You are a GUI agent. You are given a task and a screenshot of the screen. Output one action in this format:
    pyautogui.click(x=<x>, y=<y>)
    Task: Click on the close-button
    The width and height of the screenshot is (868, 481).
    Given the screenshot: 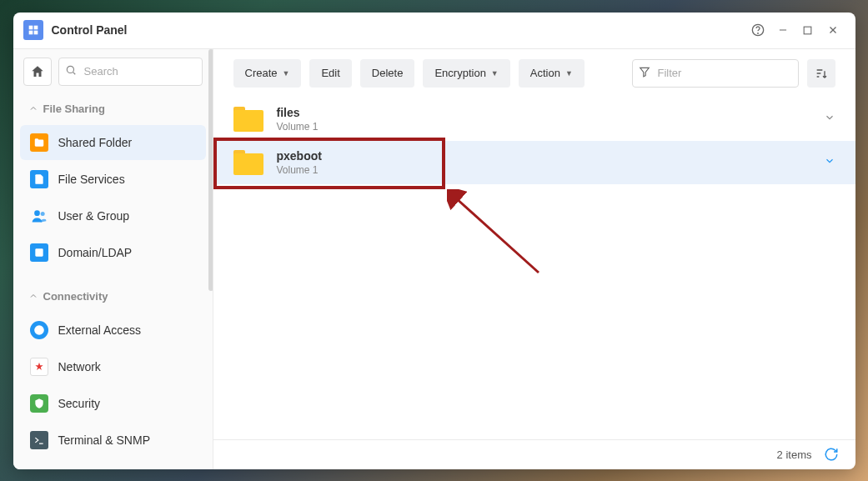 What is the action you would take?
    pyautogui.click(x=833, y=30)
    